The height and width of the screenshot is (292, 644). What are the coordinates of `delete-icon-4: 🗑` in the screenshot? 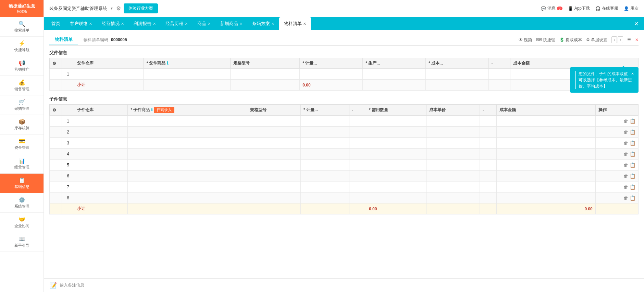 It's located at (626, 154).